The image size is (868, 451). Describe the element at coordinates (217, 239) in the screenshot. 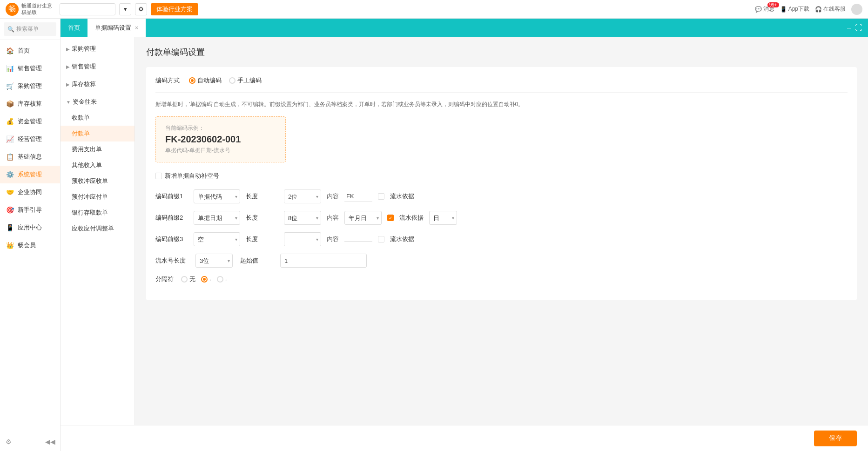

I see `prefix3-select: 空` at that location.